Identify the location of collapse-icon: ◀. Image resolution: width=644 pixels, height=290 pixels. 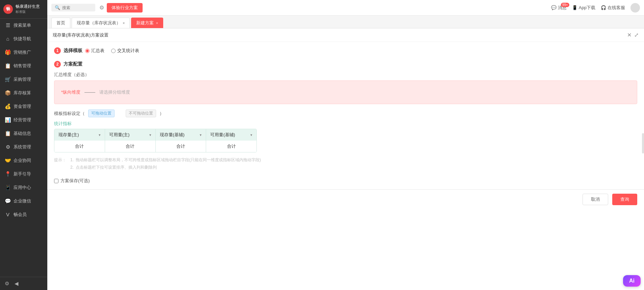
(17, 284).